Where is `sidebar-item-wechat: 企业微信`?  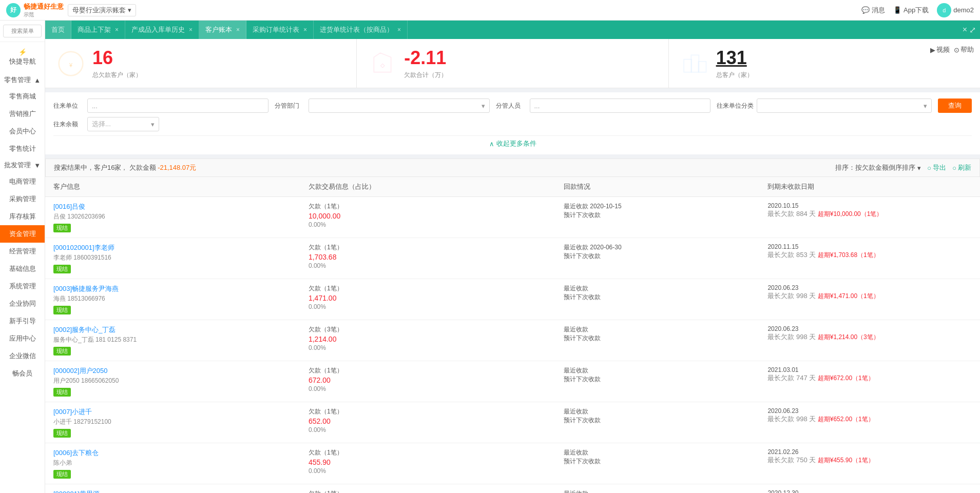
sidebar-item-wechat: 企业微信 is located at coordinates (23, 356).